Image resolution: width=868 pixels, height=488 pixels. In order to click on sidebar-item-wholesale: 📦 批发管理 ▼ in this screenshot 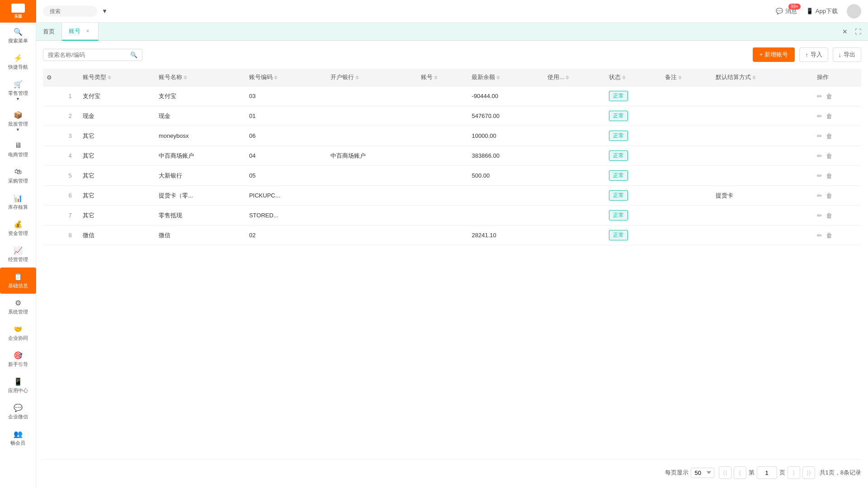, I will do `click(18, 121)`.